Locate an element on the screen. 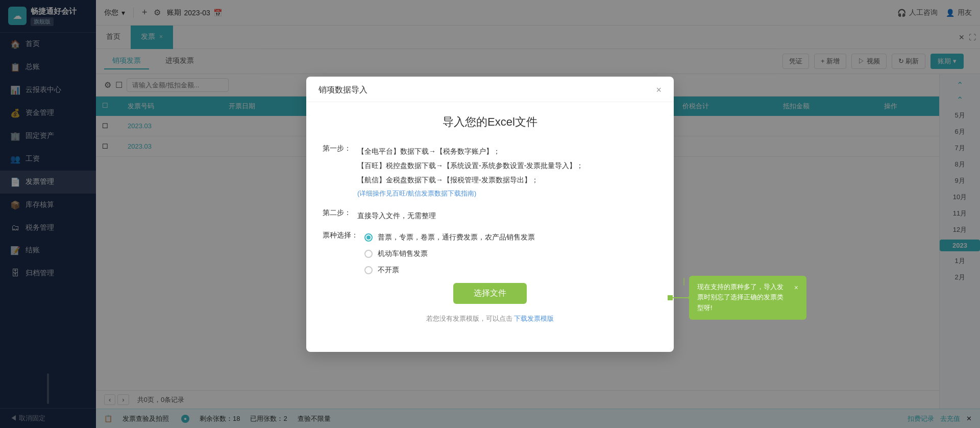 This screenshot has height=428, width=980. step1-line-2: 【百旺】税控盘数据下载→【系统设置-系统参数设置-发票批量导入】； is located at coordinates (471, 165).